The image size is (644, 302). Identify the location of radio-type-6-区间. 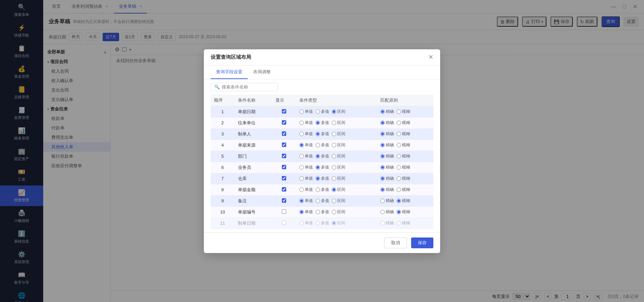
(334, 168).